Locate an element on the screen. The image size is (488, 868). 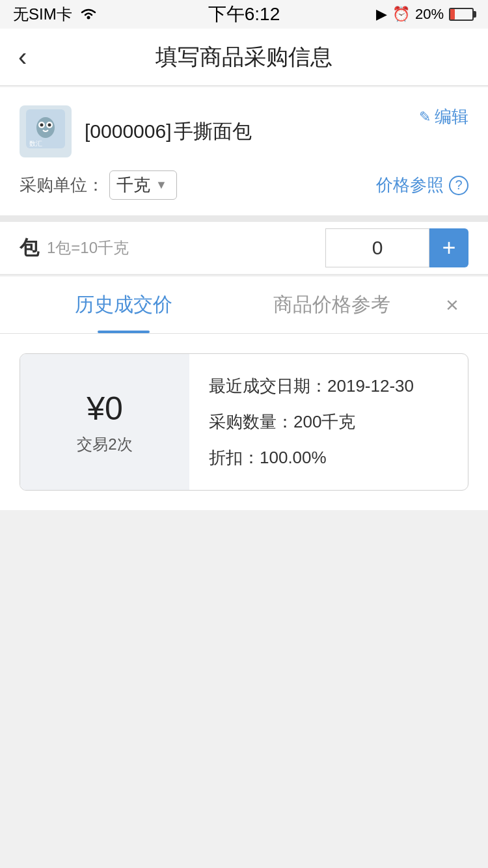
product-section: 数汇 [0000006] 手撕面包 ✎ 编辑 采购单位： 千克 ▼ is located at coordinates (244, 151).